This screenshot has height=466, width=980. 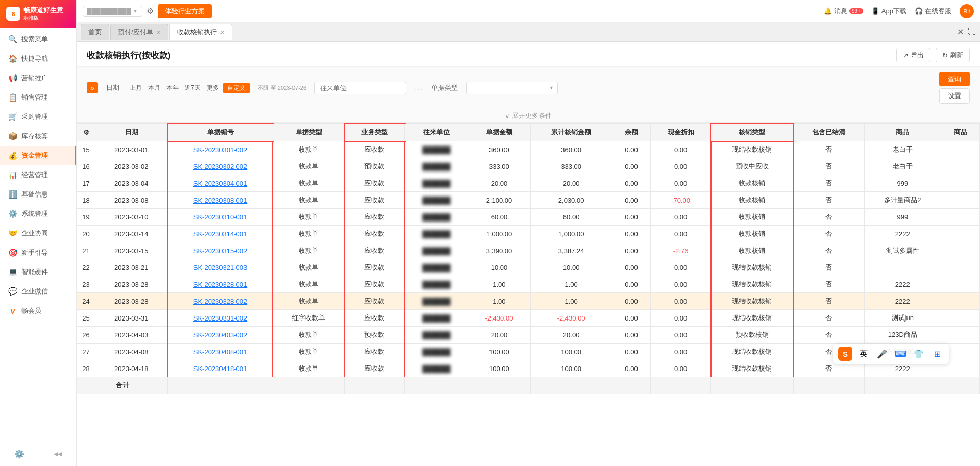 What do you see at coordinates (213, 88) in the screenshot?
I see `date-more-button: 更多` at bounding box center [213, 88].